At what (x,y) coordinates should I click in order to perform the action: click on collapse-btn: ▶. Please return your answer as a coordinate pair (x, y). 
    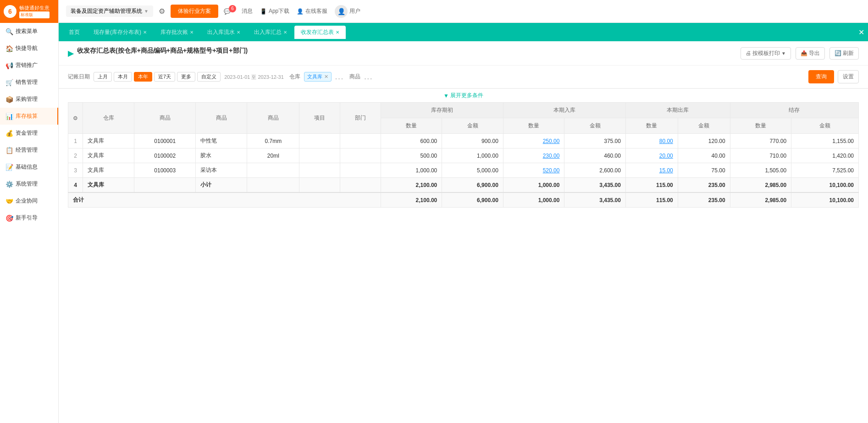
    Looking at the image, I should click on (71, 53).